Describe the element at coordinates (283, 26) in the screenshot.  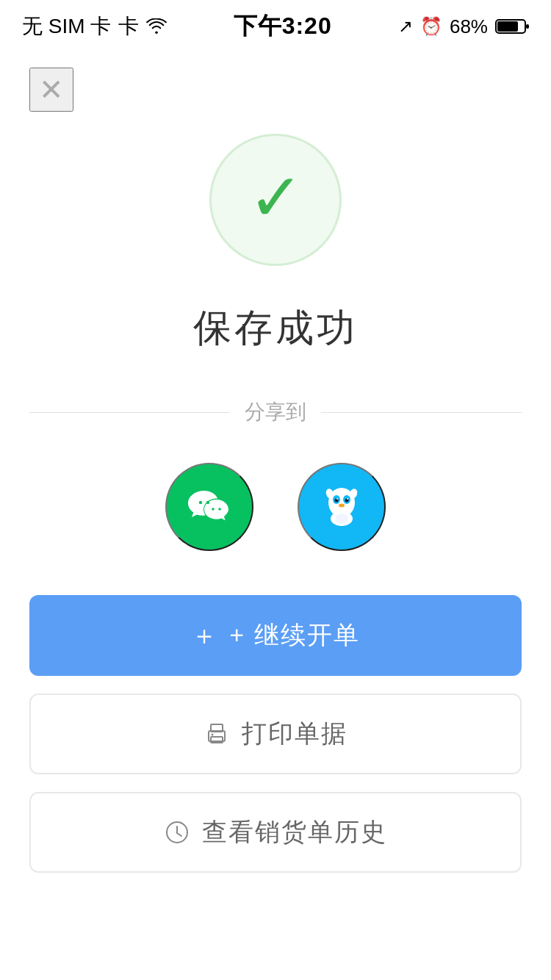
I see `status-time: 下午3:20` at that location.